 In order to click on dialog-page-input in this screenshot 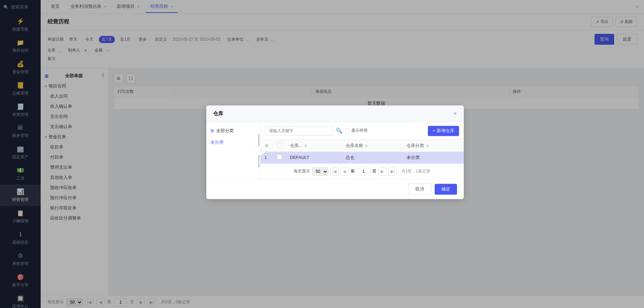, I will do `click(363, 171)`.